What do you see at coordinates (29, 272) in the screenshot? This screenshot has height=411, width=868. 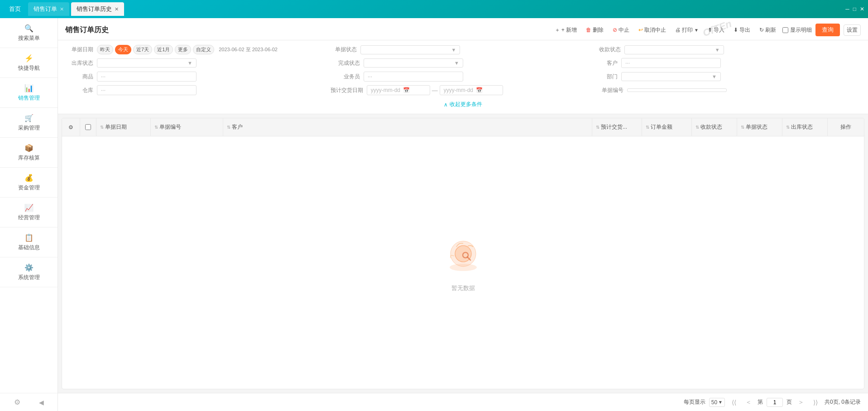 I see `sidebar-item-sys-mgmt: ⚙️ 系统管理` at bounding box center [29, 272].